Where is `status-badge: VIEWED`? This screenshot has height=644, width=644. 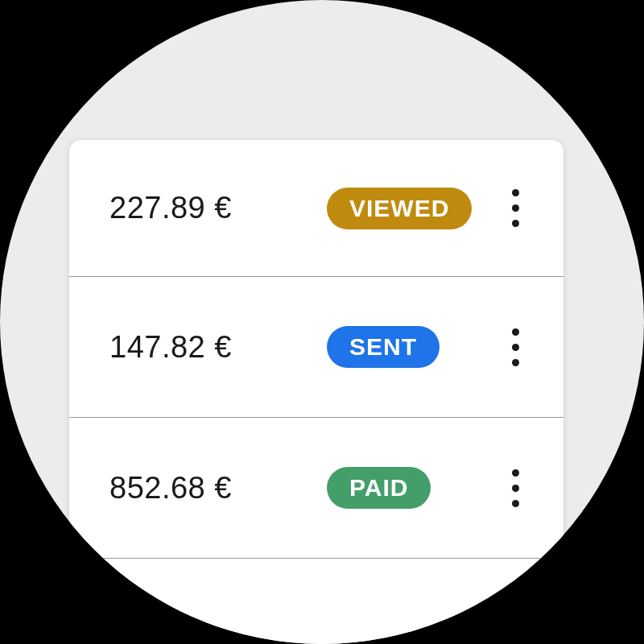 status-badge: VIEWED is located at coordinates (399, 208).